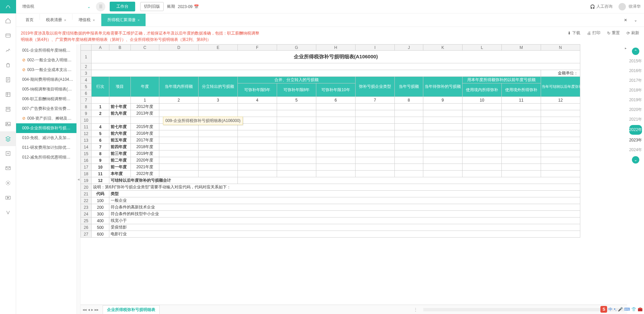 The height and width of the screenshot is (314, 644). Describe the element at coordinates (610, 310) in the screenshot. I see `ime-lang: 中` at that location.